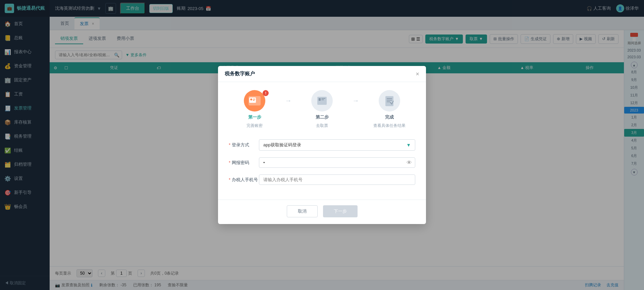 Image resolution: width=644 pixels, height=290 pixels. Describe the element at coordinates (322, 179) in the screenshot. I see `phone-row: * 办税人手机号` at that location.